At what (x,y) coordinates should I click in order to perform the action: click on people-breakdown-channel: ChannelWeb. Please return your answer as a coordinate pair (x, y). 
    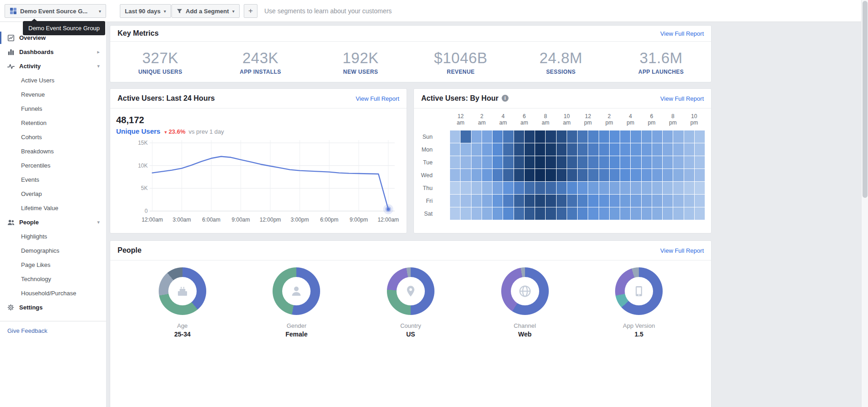
    Looking at the image, I should click on (525, 303).